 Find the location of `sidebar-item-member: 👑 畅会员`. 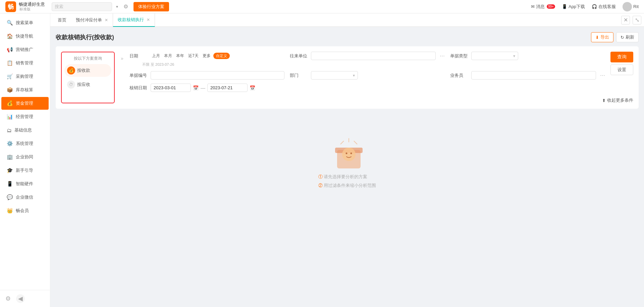

sidebar-item-member: 👑 畅会员 is located at coordinates (25, 211).